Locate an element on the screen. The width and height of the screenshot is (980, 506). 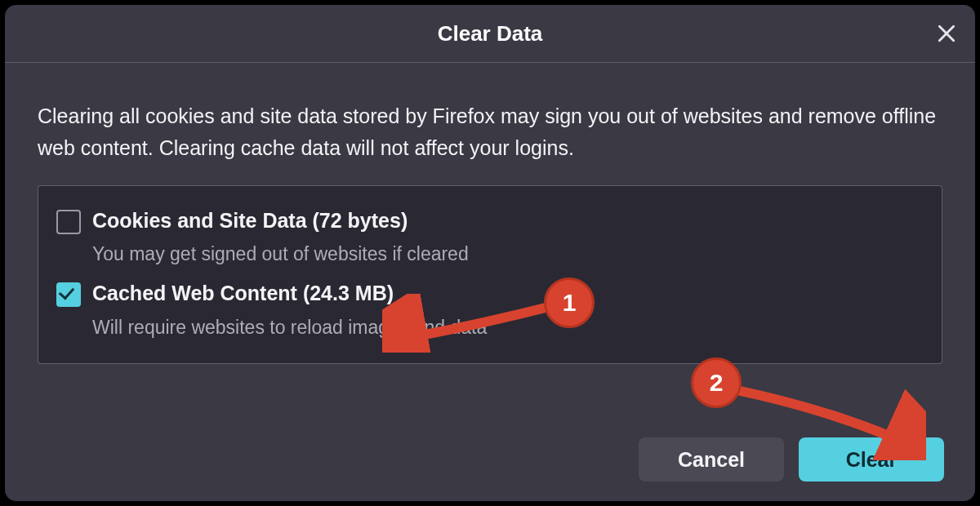
cache-checkbox is located at coordinates (69, 295).